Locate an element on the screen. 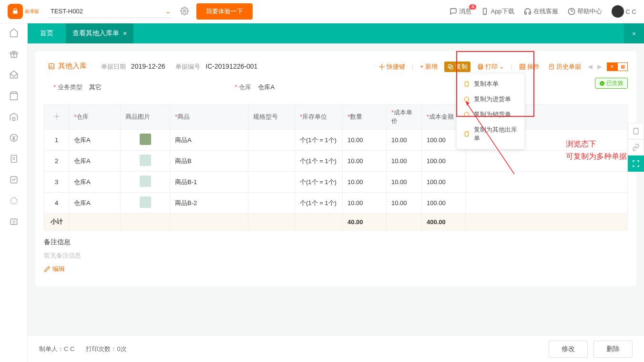 This screenshot has height=362, width=644. out-icon is located at coordinates (467, 134).